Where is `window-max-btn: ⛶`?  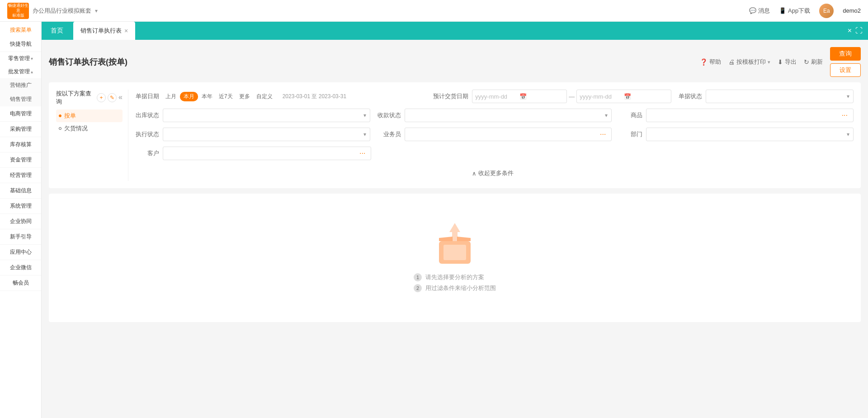 window-max-btn: ⛶ is located at coordinates (859, 31).